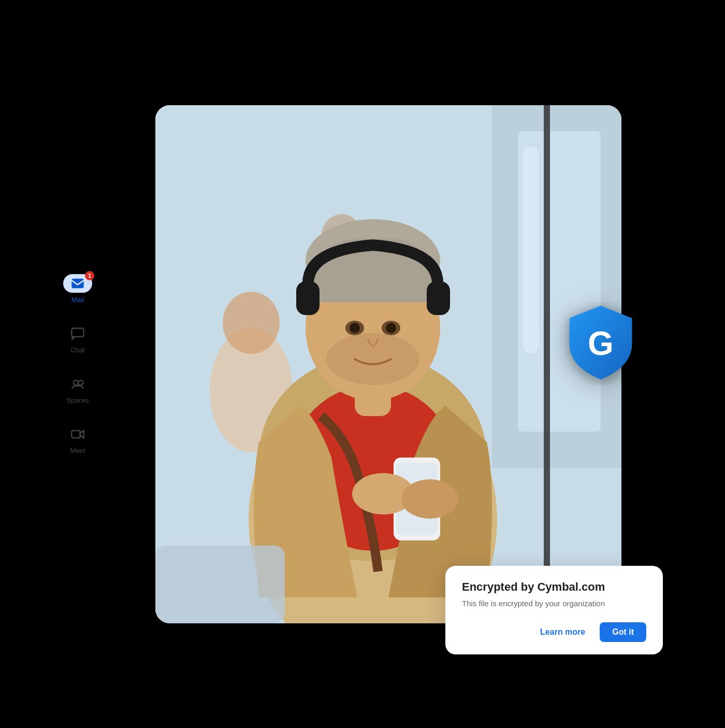 Image resolution: width=725 pixels, height=728 pixels. What do you see at coordinates (78, 350) in the screenshot?
I see `sidebar-chat-label: Chat` at bounding box center [78, 350].